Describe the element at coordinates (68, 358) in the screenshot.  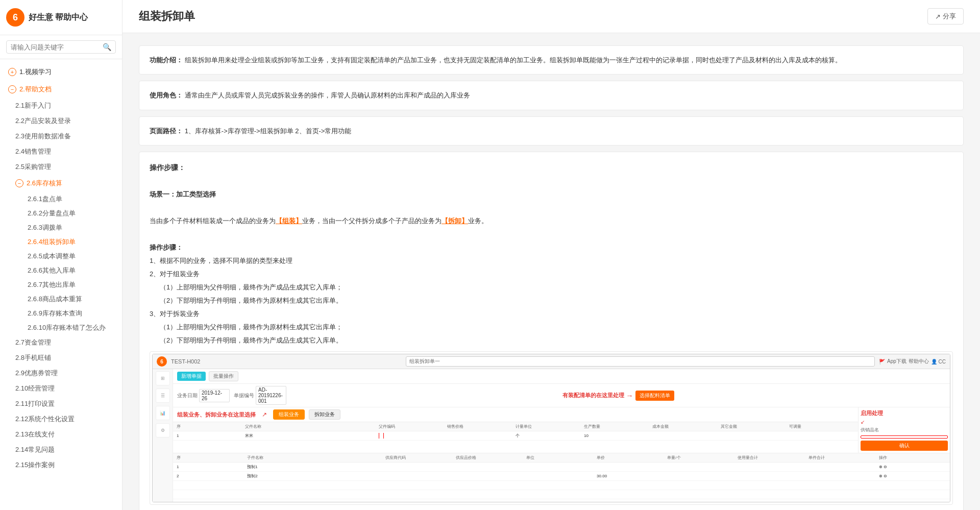
I see `sidebar-item-mobile: 2.8手机旺铺` at that location.